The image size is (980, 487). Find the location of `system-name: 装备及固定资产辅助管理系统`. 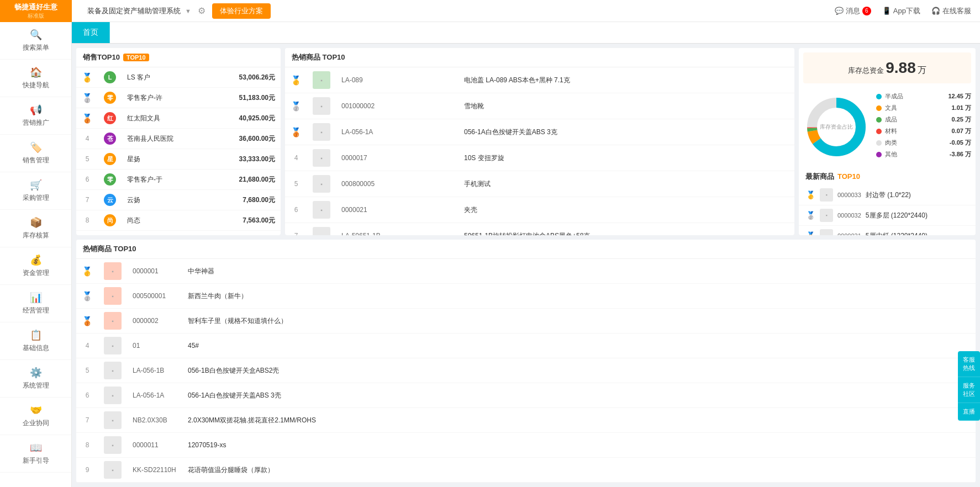

system-name: 装备及固定资产辅助管理系统 is located at coordinates (134, 11).